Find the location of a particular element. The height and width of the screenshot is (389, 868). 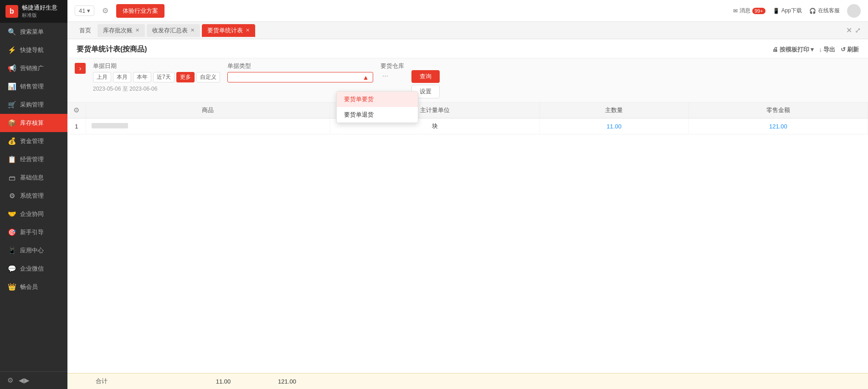

inventory-icon: 📦 is located at coordinates (12, 123).